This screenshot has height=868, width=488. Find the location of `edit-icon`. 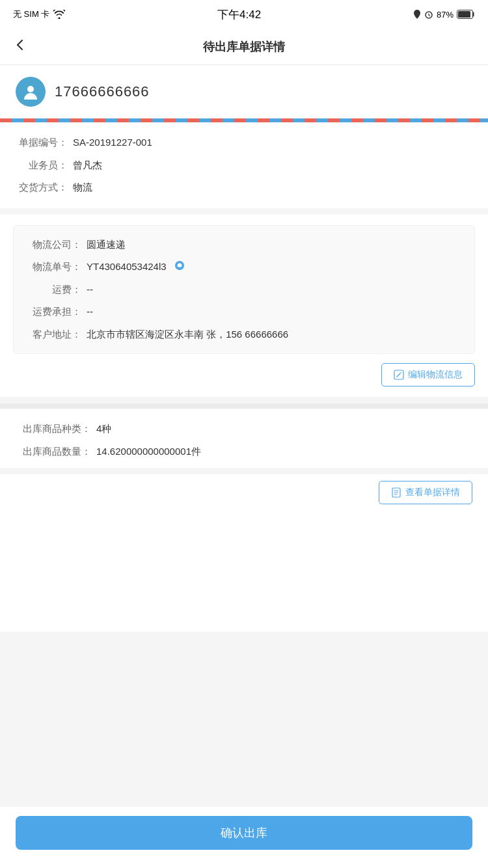

edit-icon is located at coordinates (399, 375).